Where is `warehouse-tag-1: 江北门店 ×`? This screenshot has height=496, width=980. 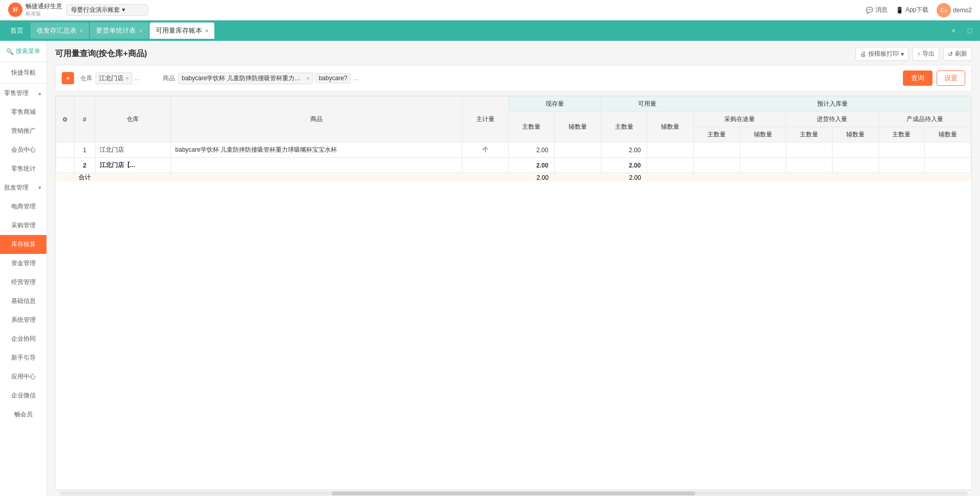
warehouse-tag-1: 江北门店 × is located at coordinates (114, 79).